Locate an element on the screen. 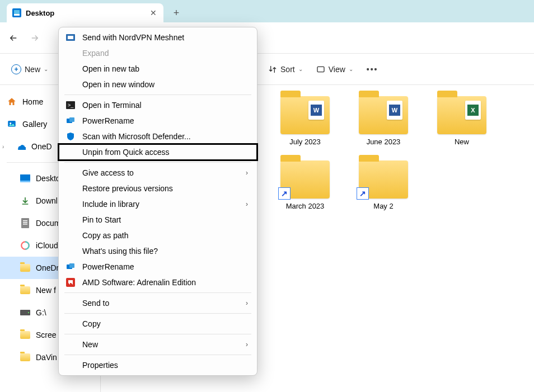 This screenshot has width=534, height=392. sidebar-item-label: Scree is located at coordinates (46, 335).